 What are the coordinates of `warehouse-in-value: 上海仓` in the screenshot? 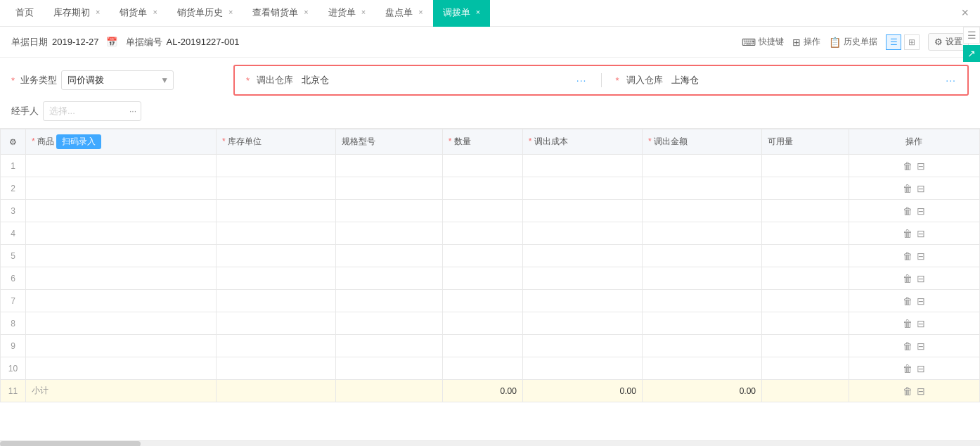 It's located at (685, 80).